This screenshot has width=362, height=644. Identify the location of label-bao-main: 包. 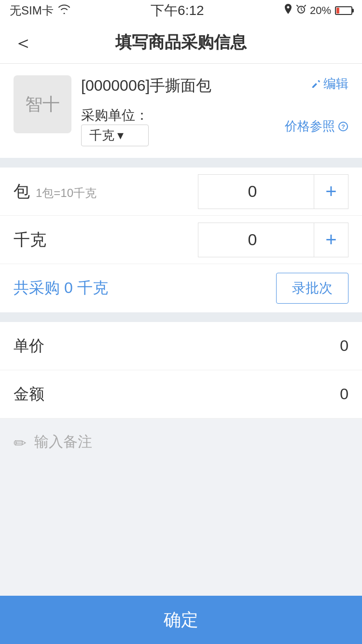
(22, 192).